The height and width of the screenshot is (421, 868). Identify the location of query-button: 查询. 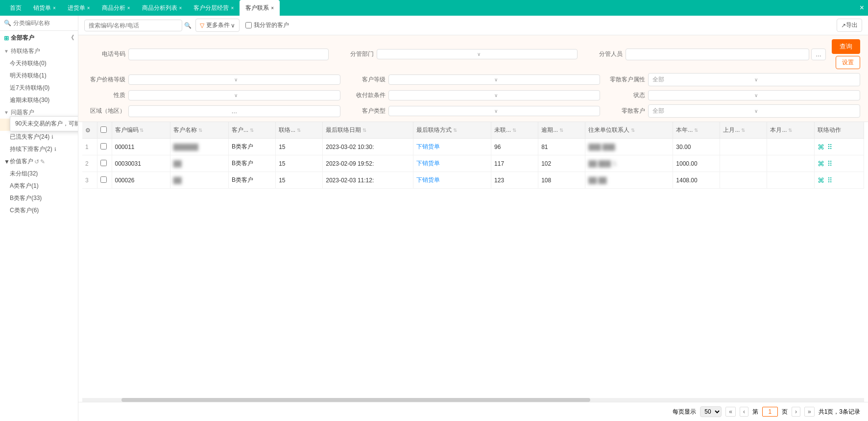
(846, 47).